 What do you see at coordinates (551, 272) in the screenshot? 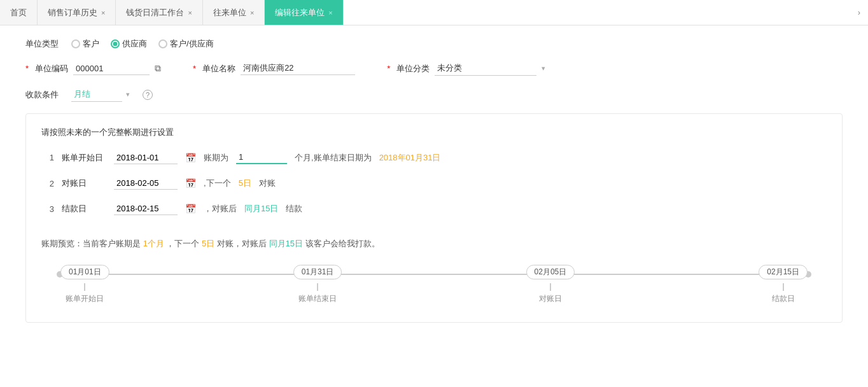
I see `timeline-badge-3: 02月05日` at bounding box center [551, 272].